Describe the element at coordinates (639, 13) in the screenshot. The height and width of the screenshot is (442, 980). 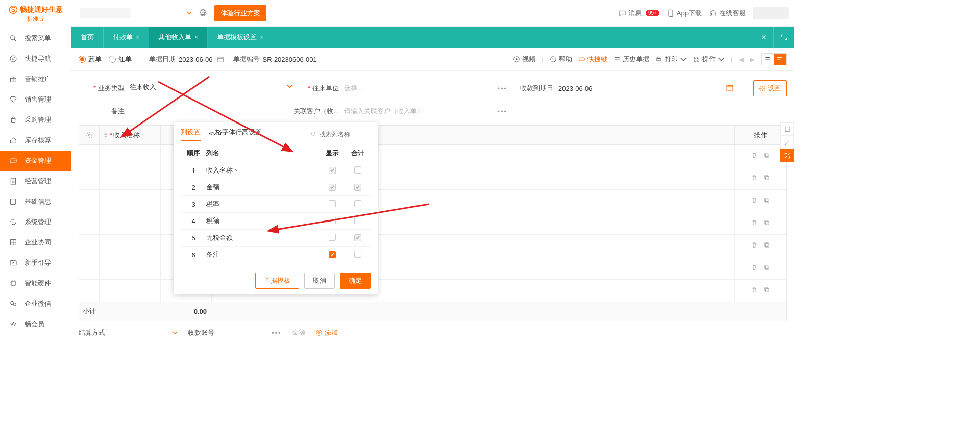
I see `message-button: 消息 99+` at that location.